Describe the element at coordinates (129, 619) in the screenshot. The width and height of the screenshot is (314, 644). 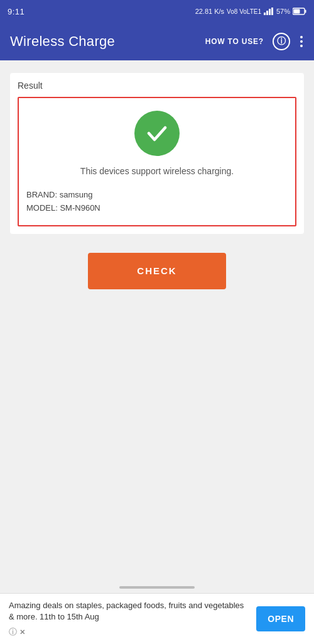
I see `ad-content: Amazing deals on staples, packaged foods…` at that location.